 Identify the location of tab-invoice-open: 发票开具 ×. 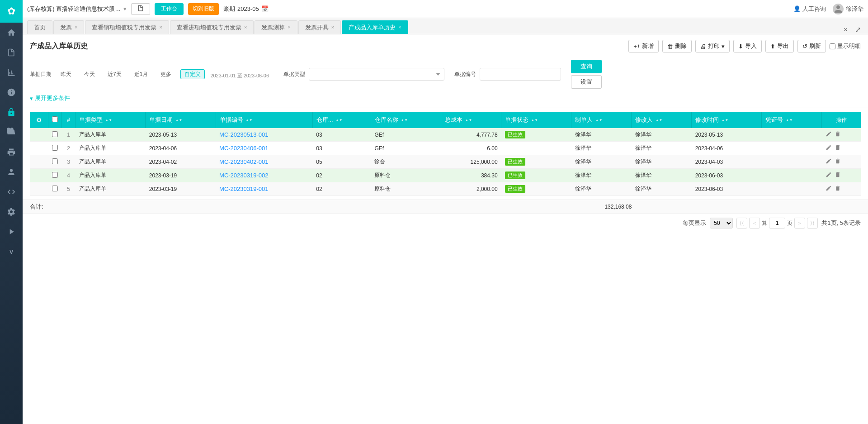
(320, 27).